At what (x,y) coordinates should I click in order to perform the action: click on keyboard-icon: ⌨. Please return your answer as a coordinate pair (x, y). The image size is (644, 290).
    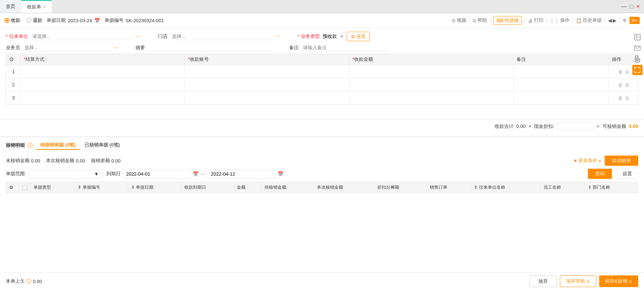
    Looking at the image, I should click on (500, 20).